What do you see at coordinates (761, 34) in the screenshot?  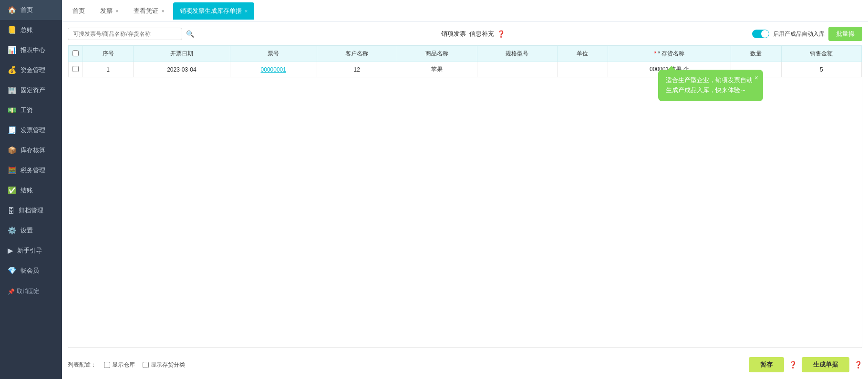 I see `auto-warehouse-toggle` at bounding box center [761, 34].